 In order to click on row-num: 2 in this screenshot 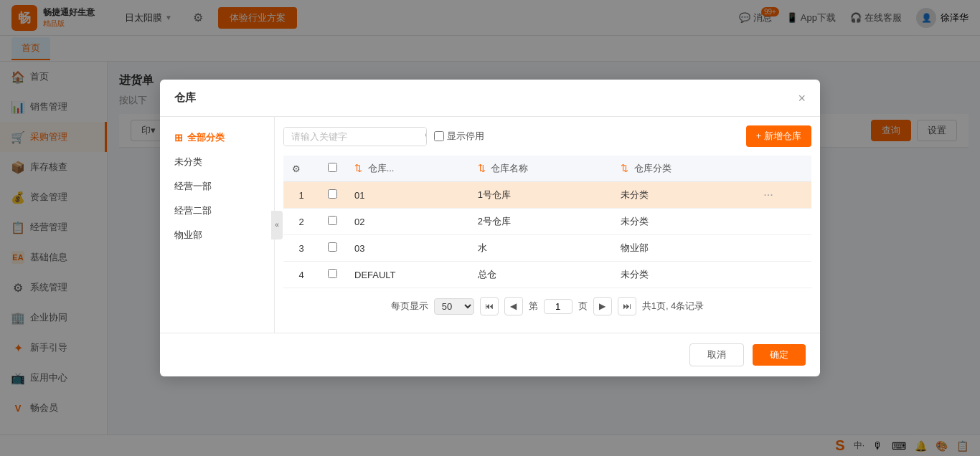, I will do `click(301, 222)`.